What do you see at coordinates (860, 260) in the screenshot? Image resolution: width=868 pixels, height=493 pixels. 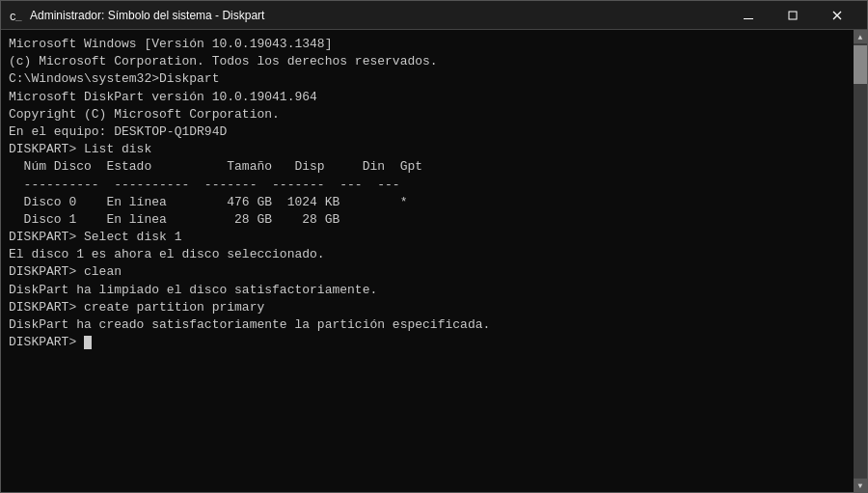 I see `scroll-track` at bounding box center [860, 260].